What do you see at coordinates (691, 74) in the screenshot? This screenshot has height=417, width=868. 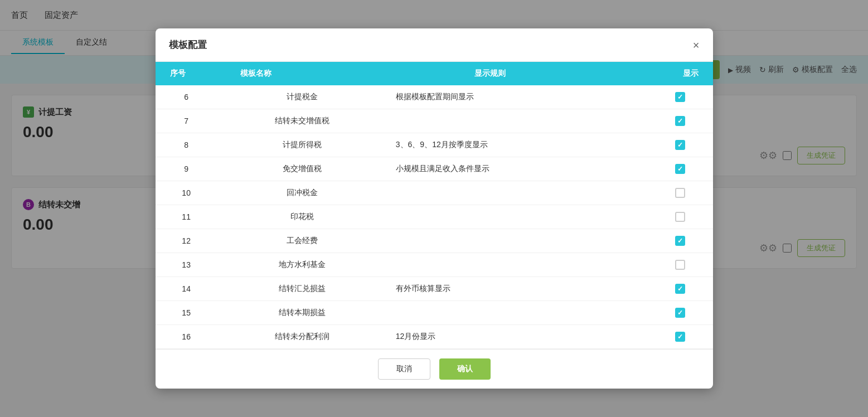 I see `col-header-show: 显示` at bounding box center [691, 74].